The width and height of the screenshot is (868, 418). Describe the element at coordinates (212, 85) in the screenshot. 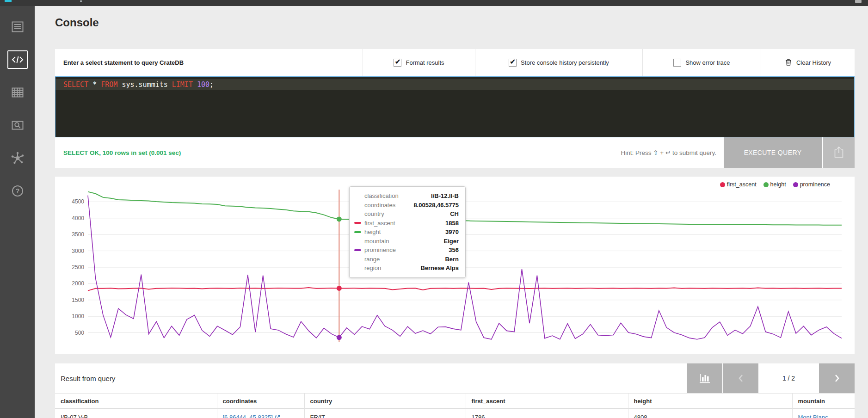

I see `sql-token: ;` at that location.